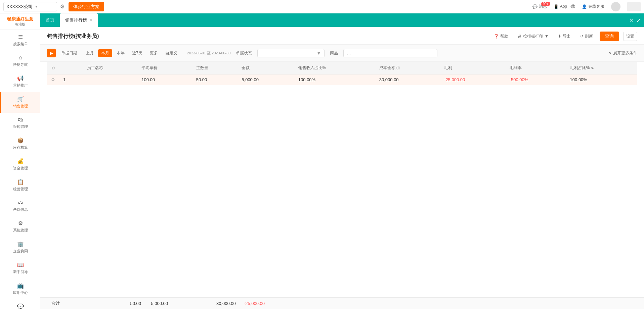  I want to click on row-rank: 1, so click(71, 80).